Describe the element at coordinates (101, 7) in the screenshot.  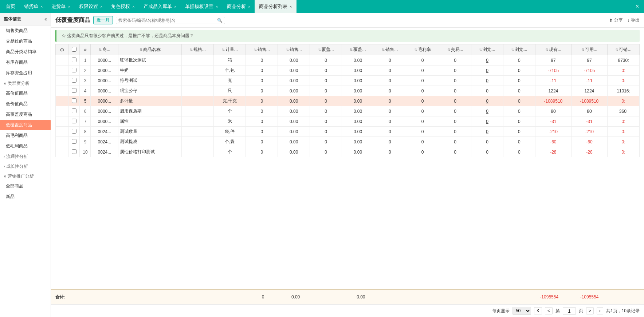
I see `nav-permission-close: ×` at that location.